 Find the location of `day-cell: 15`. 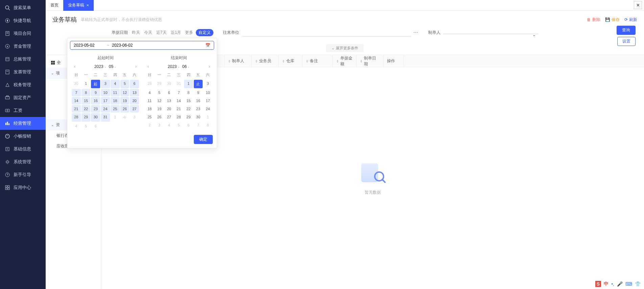

day-cell: 15 is located at coordinates (189, 101).